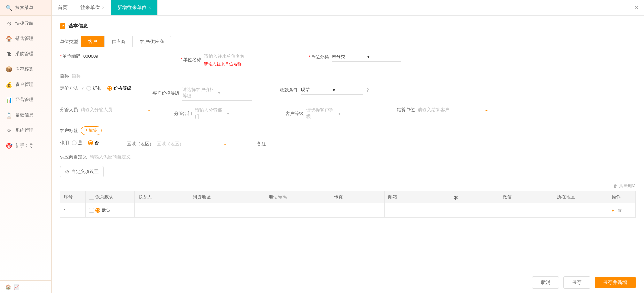 Image resolution: width=644 pixels, height=293 pixels. I want to click on tab-partners: 往来单位 ×, so click(93, 8).